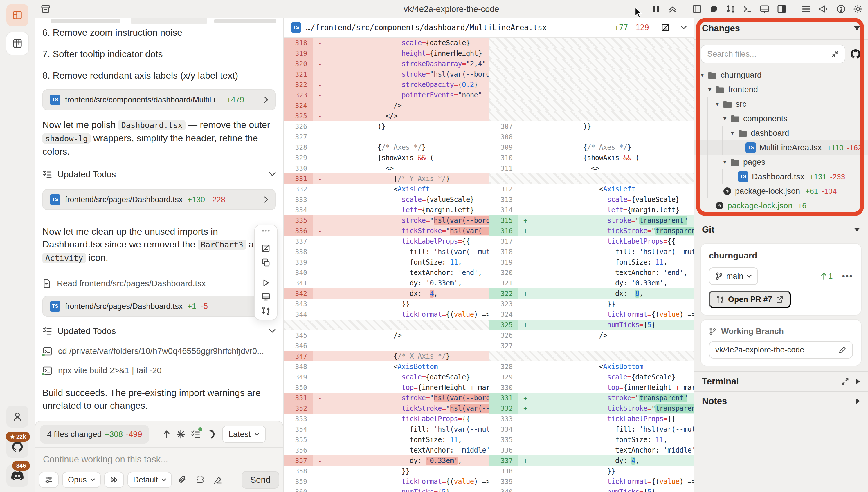  I want to click on rail-item-layout-active, so click(18, 15).